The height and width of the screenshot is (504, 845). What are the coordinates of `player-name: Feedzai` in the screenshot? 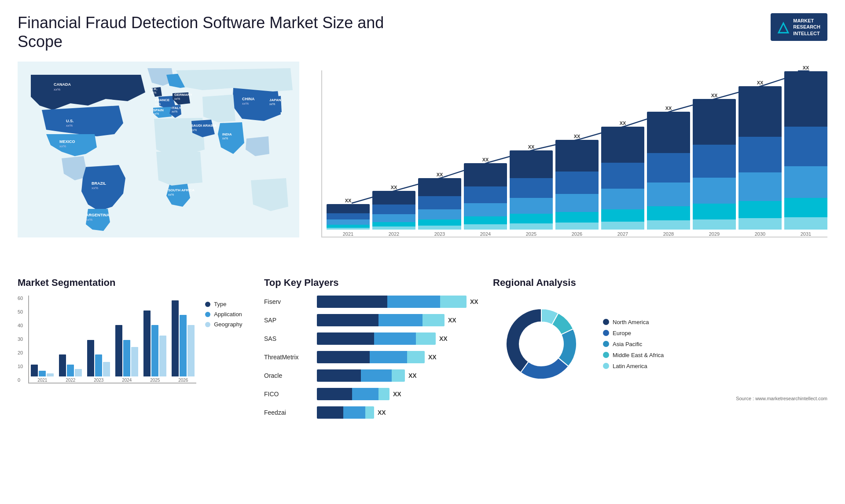 It's located at (290, 413).